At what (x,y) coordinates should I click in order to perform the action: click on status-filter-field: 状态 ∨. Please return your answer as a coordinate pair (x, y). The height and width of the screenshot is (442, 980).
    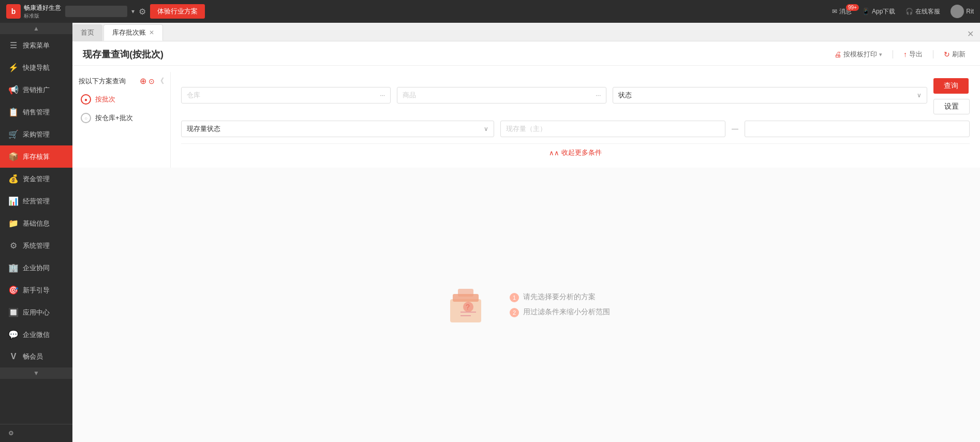
    Looking at the image, I should click on (770, 95).